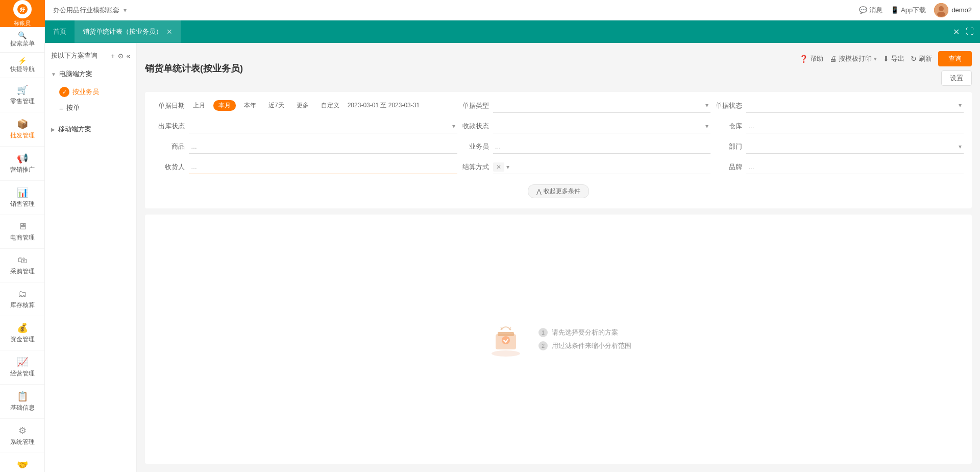 This screenshot has height=472, width=980. What do you see at coordinates (585, 333) in the screenshot?
I see `tip-text-1: 请先选择要分析的方案` at bounding box center [585, 333].